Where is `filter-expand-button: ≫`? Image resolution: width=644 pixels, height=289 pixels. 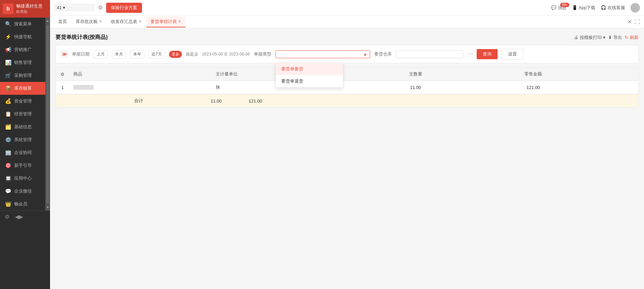 filter-expand-button: ≫ is located at coordinates (64, 54).